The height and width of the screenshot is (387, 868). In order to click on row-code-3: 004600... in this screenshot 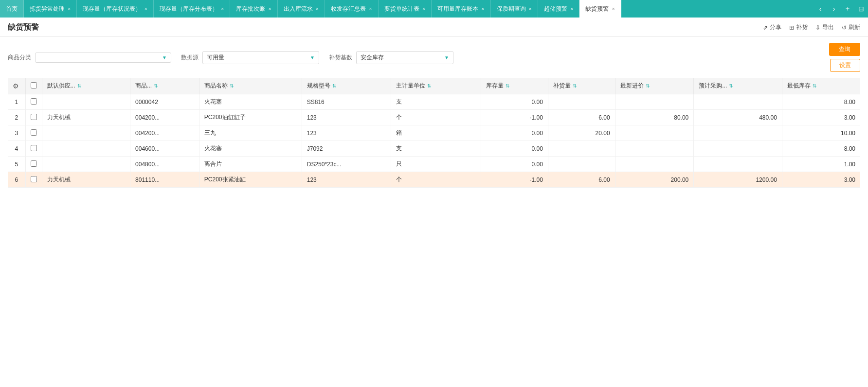, I will do `click(165, 149)`.